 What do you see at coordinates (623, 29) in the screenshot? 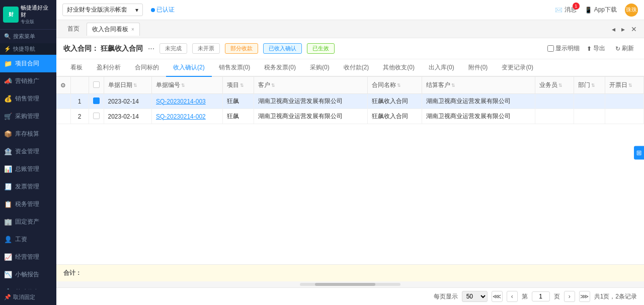
I see `tab-next-button: ▸` at bounding box center [623, 29].